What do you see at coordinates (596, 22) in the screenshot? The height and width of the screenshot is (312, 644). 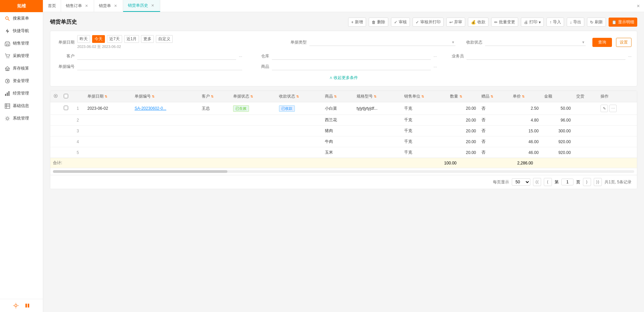 I see `refresh-button: ↻ 刷新` at bounding box center [596, 22].